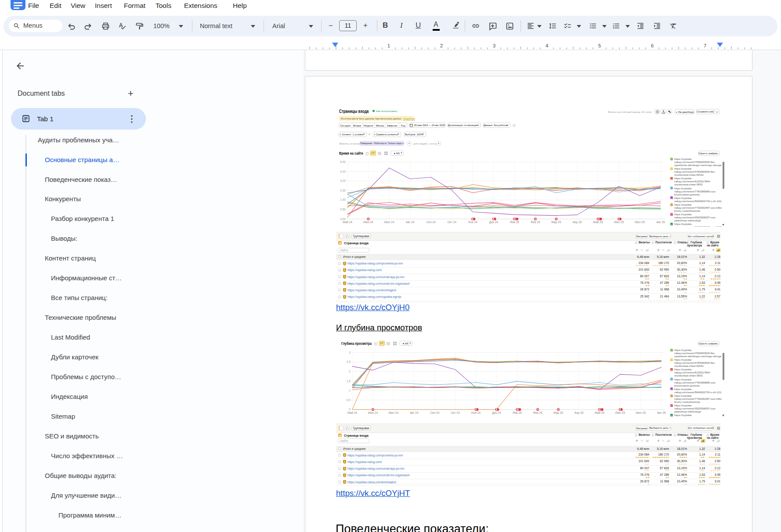 The height and width of the screenshot is (532, 781). What do you see at coordinates (414, 413) in the screenshot?
I see `svg-text: Авг 24` at bounding box center [414, 413].